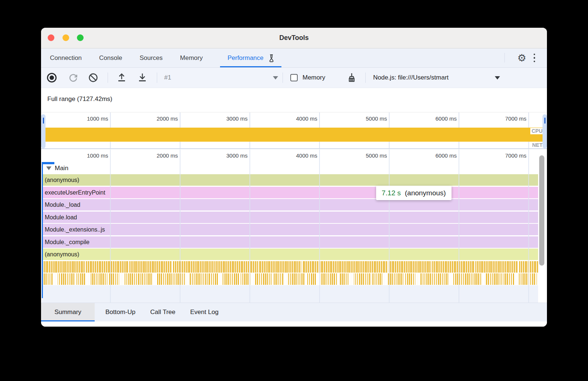 This screenshot has width=588, height=381. I want to click on cpu-track-label: CPU, so click(537, 131).